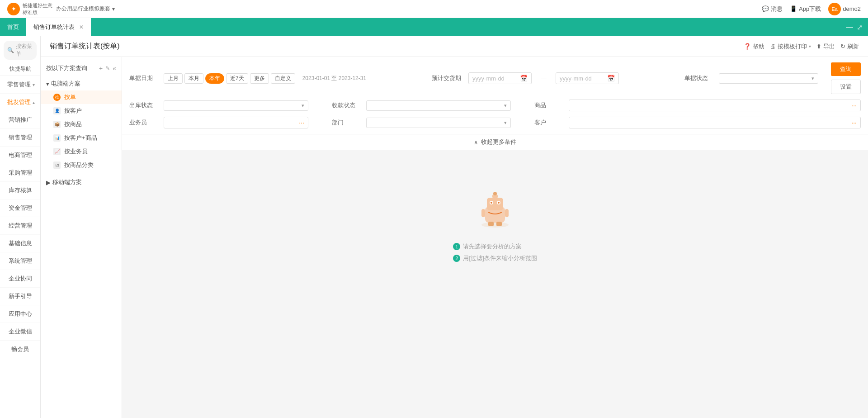 Image resolution: width=868 pixels, height=418 pixels. What do you see at coordinates (20, 156) in the screenshot?
I see `sidebar-item-ecommerce: 电商管理` at bounding box center [20, 156].